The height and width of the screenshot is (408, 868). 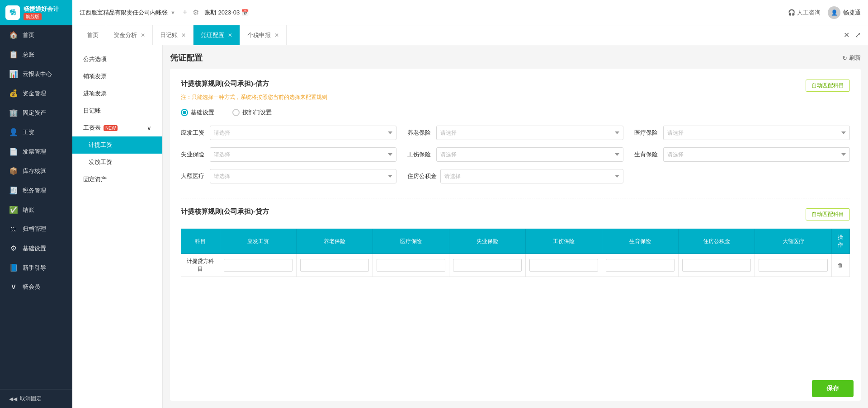 I want to click on auto-match-button-2: 自动匹配科目, so click(x=828, y=214).